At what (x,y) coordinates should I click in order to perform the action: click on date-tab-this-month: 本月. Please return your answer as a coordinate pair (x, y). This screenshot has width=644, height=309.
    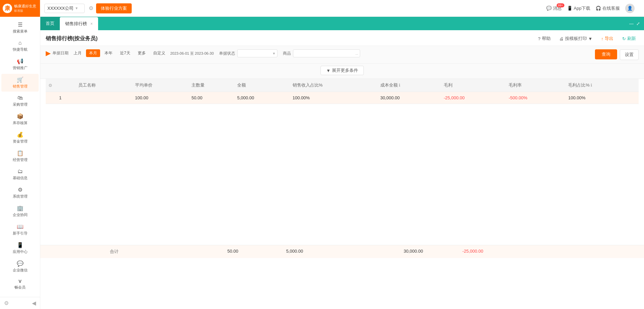
    Looking at the image, I should click on (93, 53).